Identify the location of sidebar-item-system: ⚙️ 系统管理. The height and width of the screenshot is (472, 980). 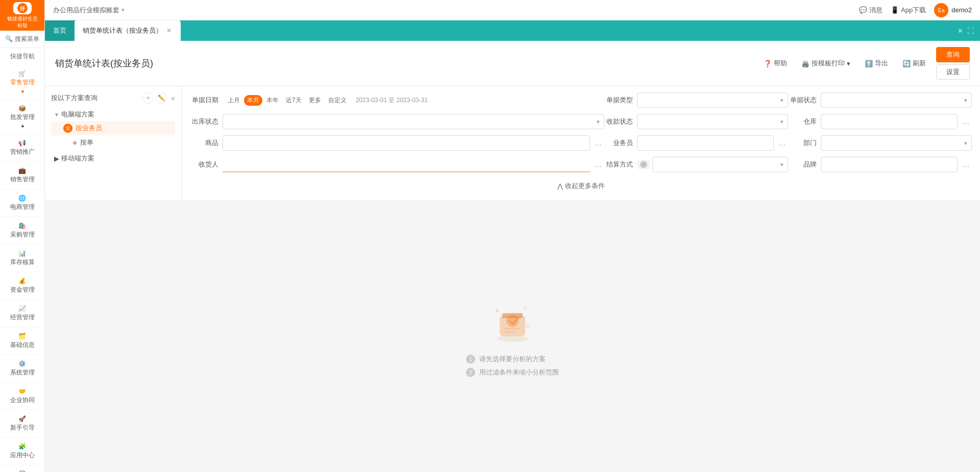
(22, 369).